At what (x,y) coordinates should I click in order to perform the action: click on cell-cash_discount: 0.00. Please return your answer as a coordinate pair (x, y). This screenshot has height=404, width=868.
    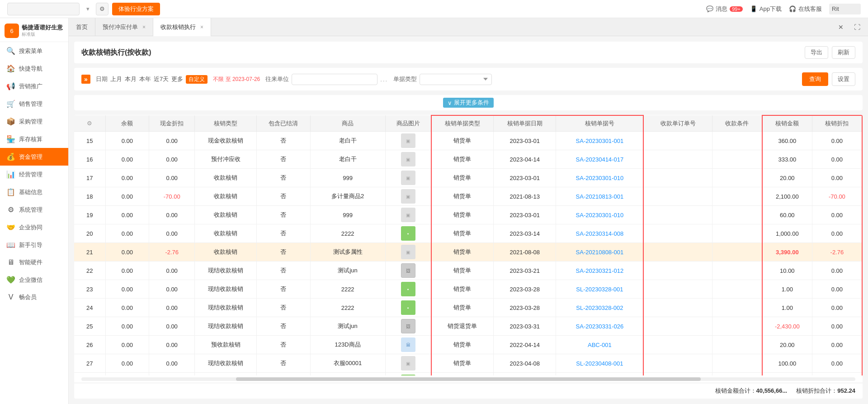
    Looking at the image, I should click on (172, 375).